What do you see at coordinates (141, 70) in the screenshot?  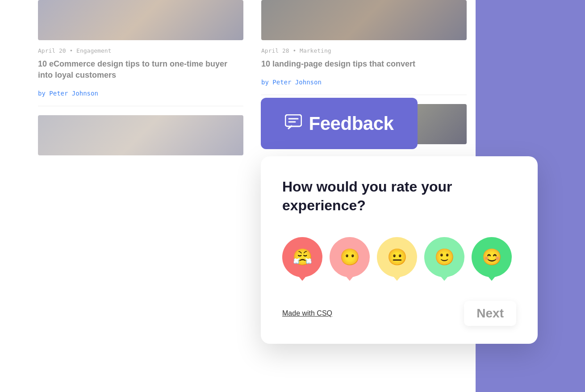 I see `blog-title-1: 10 eCommerce design tips to turn one-tim…` at bounding box center [141, 70].